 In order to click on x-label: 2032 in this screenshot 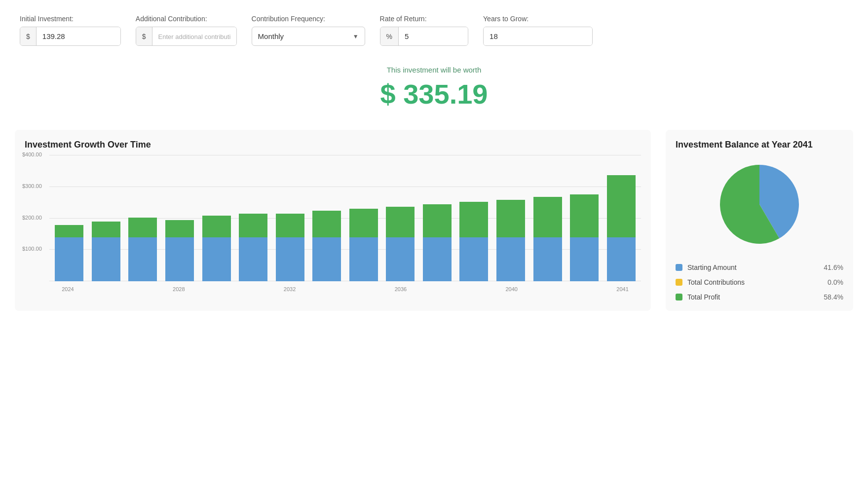, I will do `click(290, 289)`.